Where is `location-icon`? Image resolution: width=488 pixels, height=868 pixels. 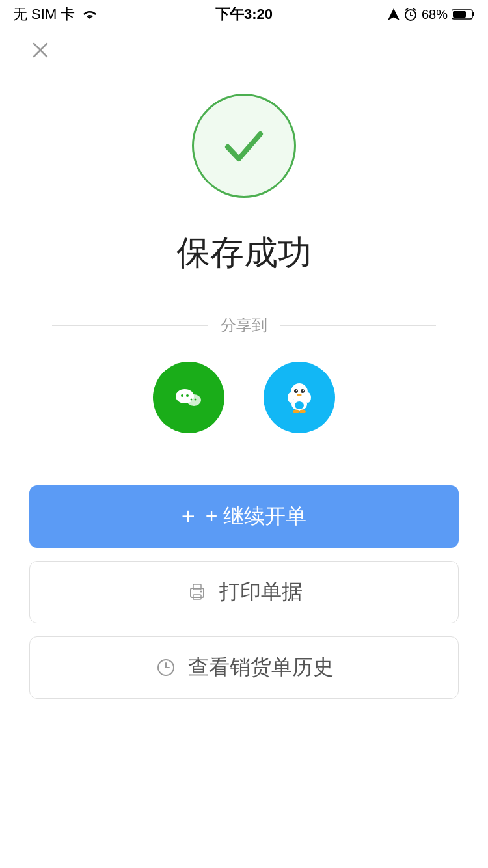
location-icon is located at coordinates (394, 14).